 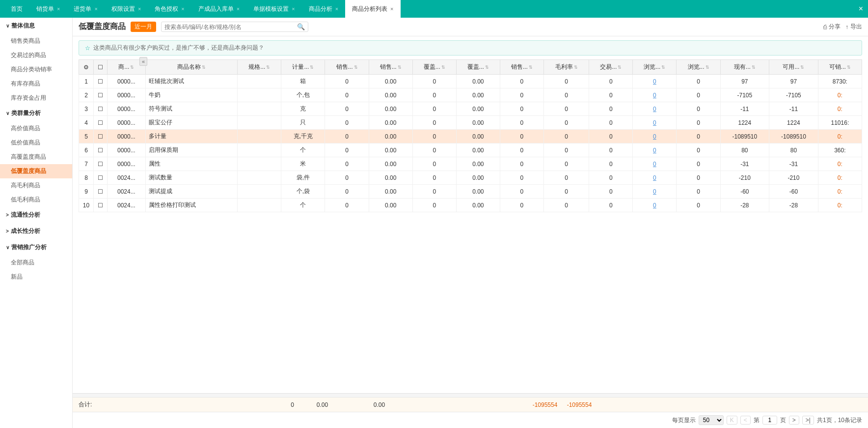 What do you see at coordinates (36, 70) in the screenshot?
I see `sidebar-item-category-rate: 商品分类动销率` at bounding box center [36, 70].